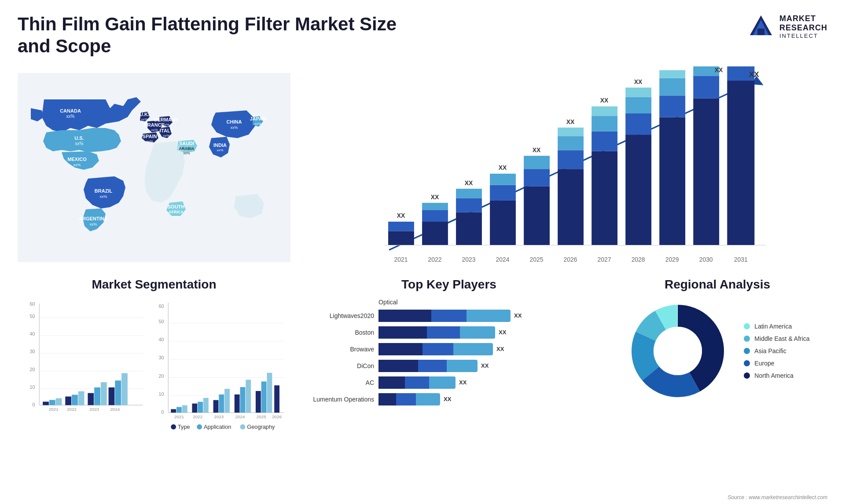  I want to click on germany-label: GERMANY, so click(166, 120).